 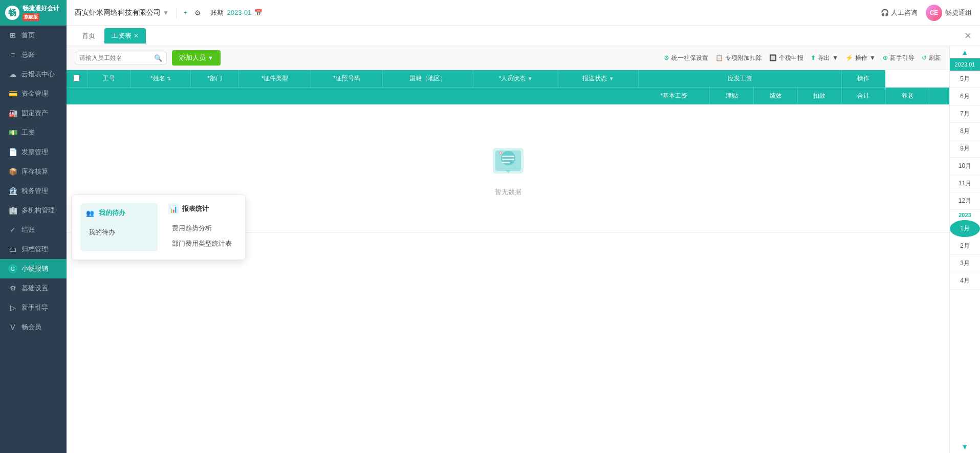 I want to click on toolbar-actions: ⚙ 统一社保设置 📋 专项附加扣除 🔲 个税申报 ⬆ 导出 ▼, so click(x=802, y=58).